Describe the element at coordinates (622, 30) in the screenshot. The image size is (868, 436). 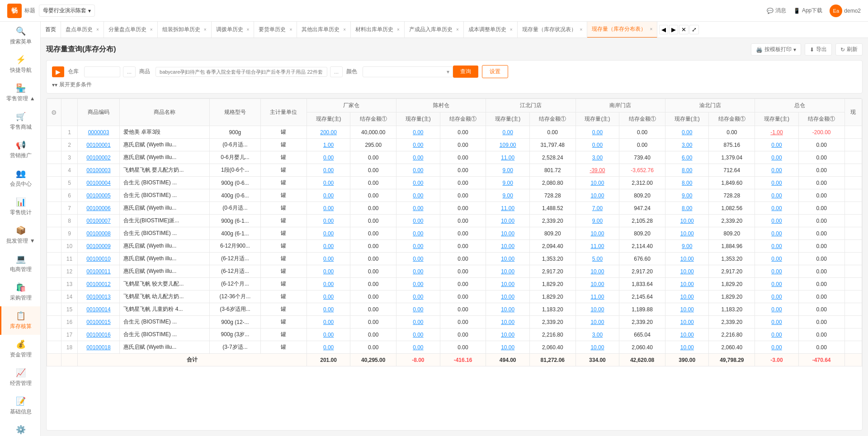
I see `tab-stock-dist: 现存量（库存分布表） ×` at that location.